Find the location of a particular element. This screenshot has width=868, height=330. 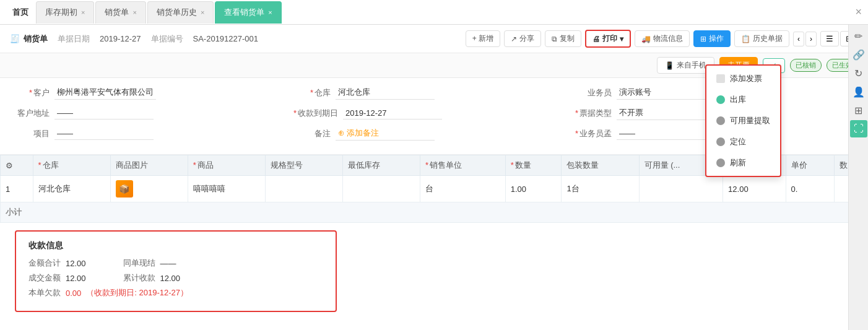

number-label: 单据编号 is located at coordinates (167, 39).